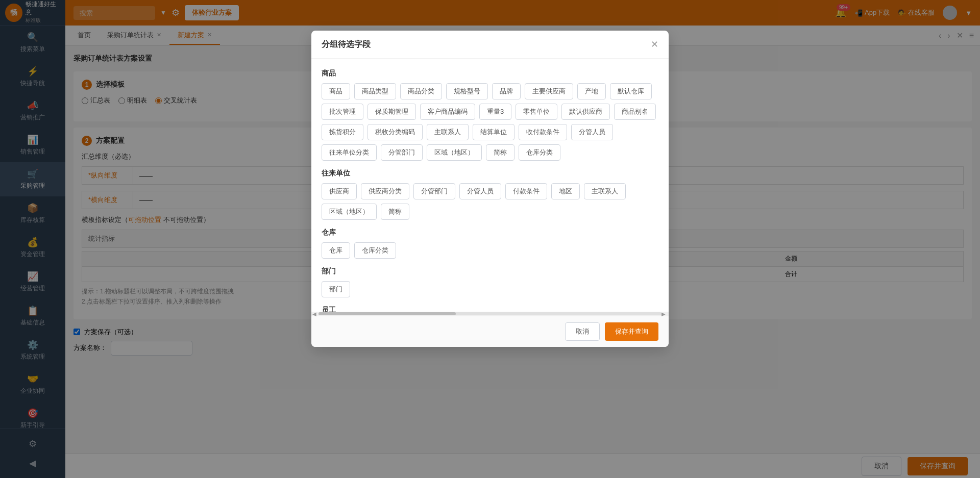 Image resolution: width=980 pixels, height=478 pixels. What do you see at coordinates (342, 112) in the screenshot?
I see `field-btn-goods-8: 批次管理` at bounding box center [342, 112].